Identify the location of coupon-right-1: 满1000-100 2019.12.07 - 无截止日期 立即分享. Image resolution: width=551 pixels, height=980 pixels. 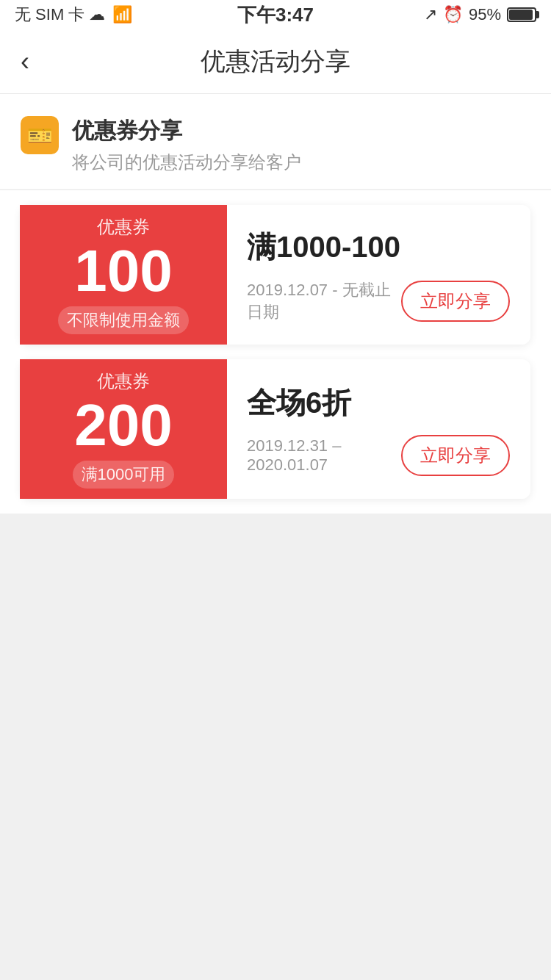
(378, 275).